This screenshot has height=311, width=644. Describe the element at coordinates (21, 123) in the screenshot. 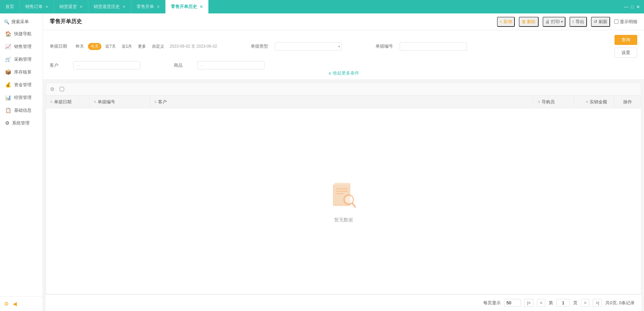

I see `sidebar-item-system: ⚙ 系统管理` at that location.